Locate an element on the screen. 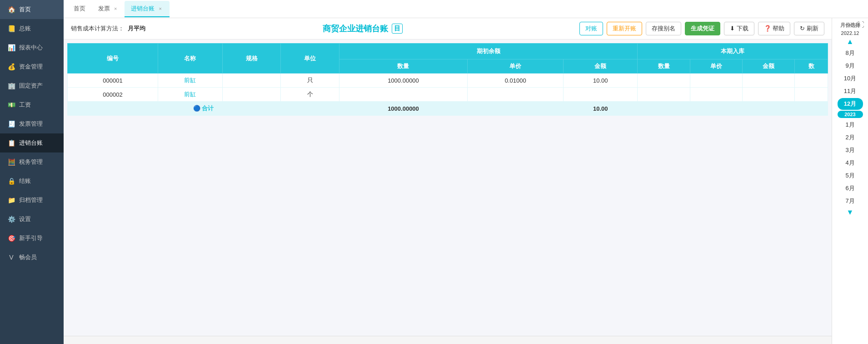 This screenshot has width=868, height=344. home-icon: 🏠 is located at coordinates (11, 10).